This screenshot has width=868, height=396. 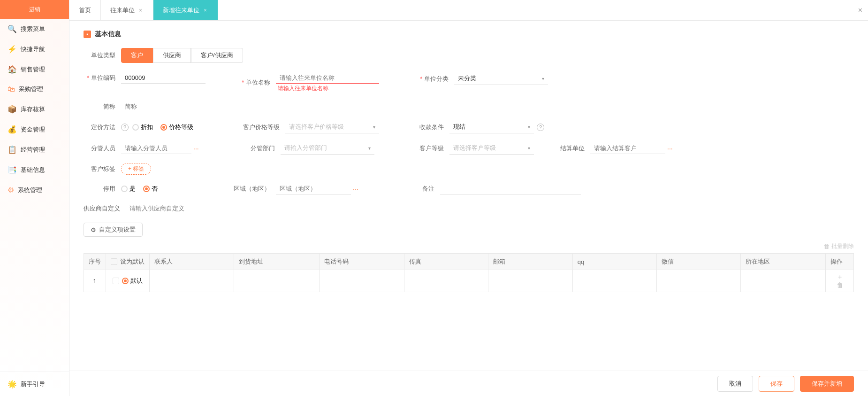 I want to click on tab-home: 首页, so click(x=85, y=10).